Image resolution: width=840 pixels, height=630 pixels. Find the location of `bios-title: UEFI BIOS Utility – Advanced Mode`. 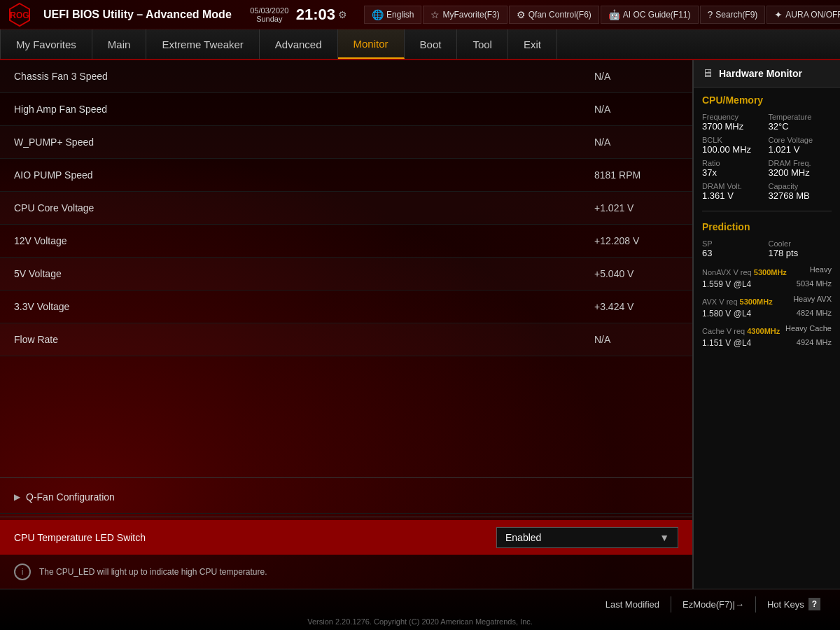

bios-title: UEFI BIOS Utility – Advanced Mode is located at coordinates (137, 15).